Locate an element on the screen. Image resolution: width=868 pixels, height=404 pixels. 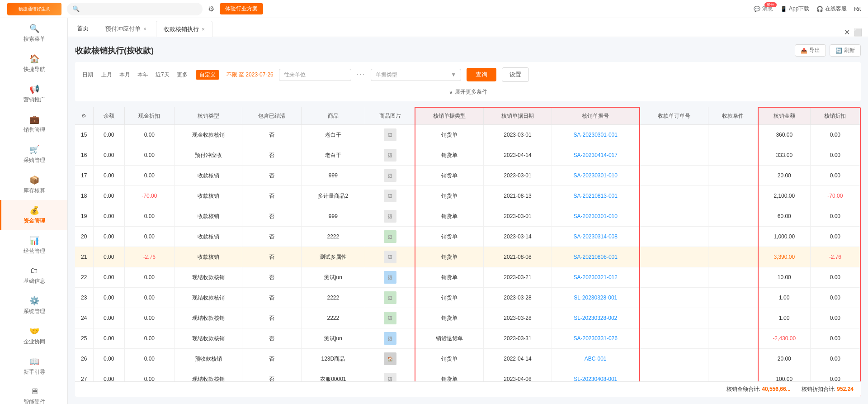
app-download-action: 📱 App下载 is located at coordinates (795, 9).